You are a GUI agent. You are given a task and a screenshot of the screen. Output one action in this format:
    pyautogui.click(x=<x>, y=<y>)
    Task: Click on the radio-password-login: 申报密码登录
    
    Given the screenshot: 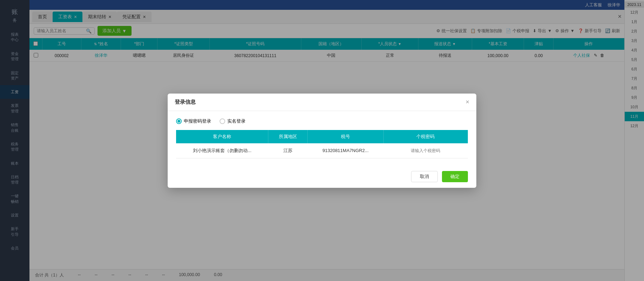 What is the action you would take?
    pyautogui.click(x=194, y=121)
    